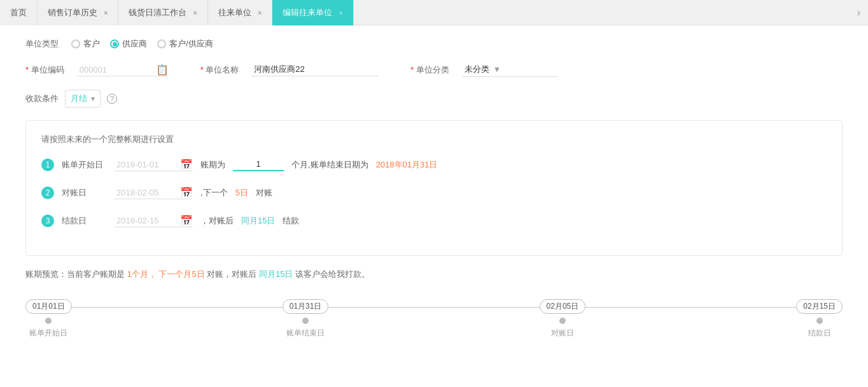 The image size is (868, 387). What do you see at coordinates (260, 13) in the screenshot?
I see `close-units: ×` at bounding box center [260, 13].